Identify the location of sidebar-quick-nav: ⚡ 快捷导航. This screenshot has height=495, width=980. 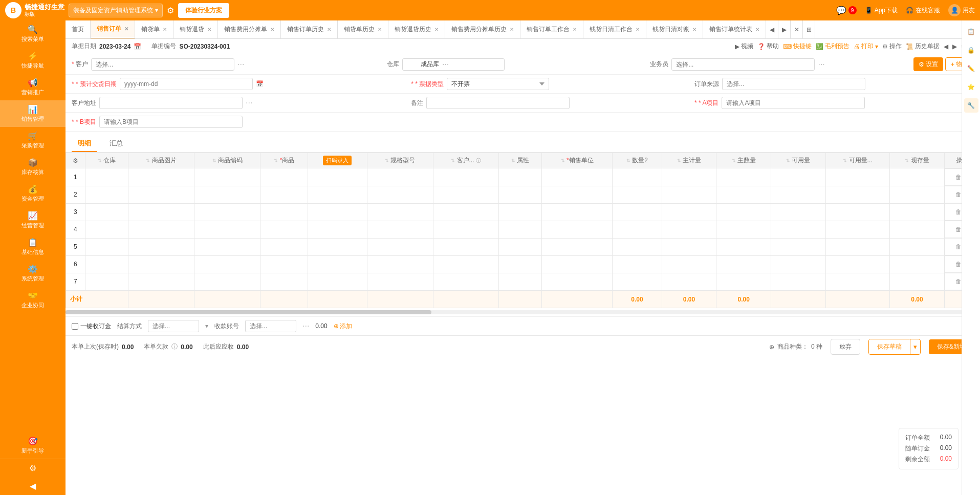
(33, 60).